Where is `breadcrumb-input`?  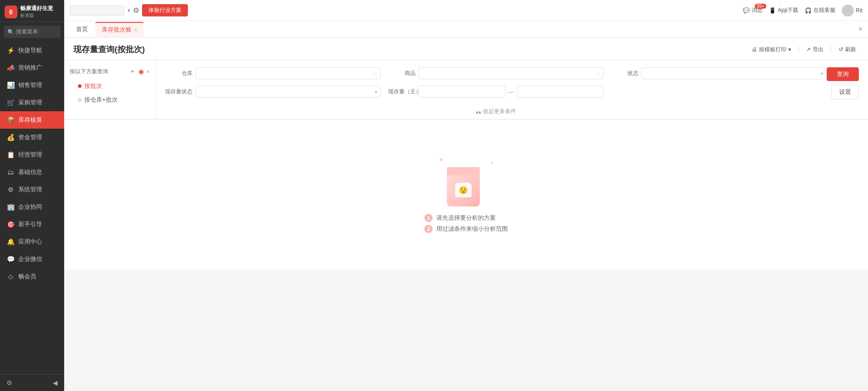
breadcrumb-input is located at coordinates (97, 11).